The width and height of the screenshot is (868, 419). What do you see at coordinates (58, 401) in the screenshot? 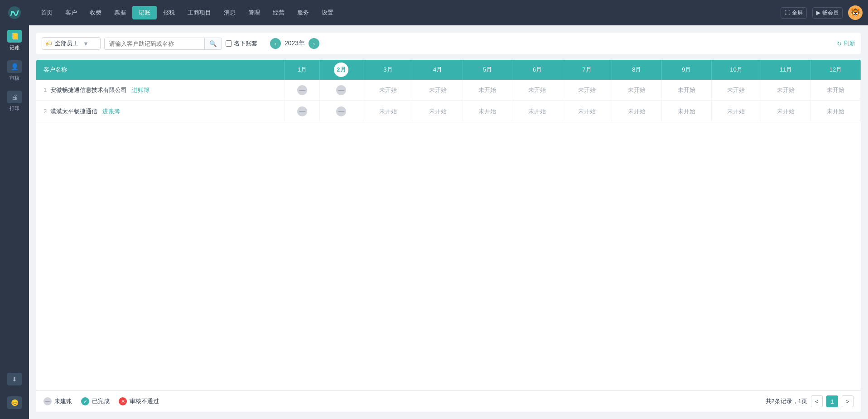
I see `legend-not-built: — 未建账` at bounding box center [58, 401].